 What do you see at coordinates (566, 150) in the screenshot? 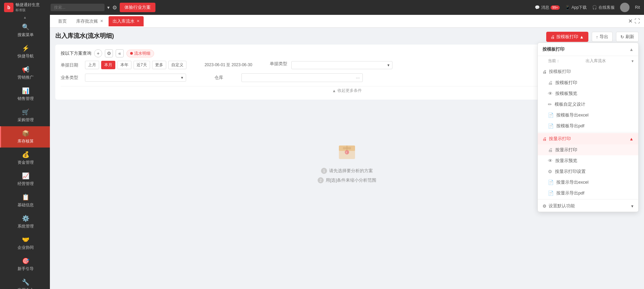
I see `display-print-label: 按显示打印` at bounding box center [566, 150].